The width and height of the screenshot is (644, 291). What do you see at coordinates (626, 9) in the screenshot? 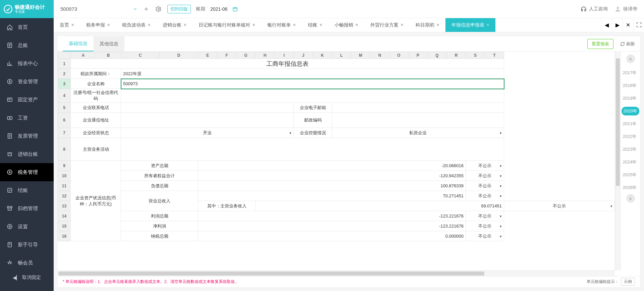
I see `user-menu: 徐泽华` at bounding box center [626, 9].